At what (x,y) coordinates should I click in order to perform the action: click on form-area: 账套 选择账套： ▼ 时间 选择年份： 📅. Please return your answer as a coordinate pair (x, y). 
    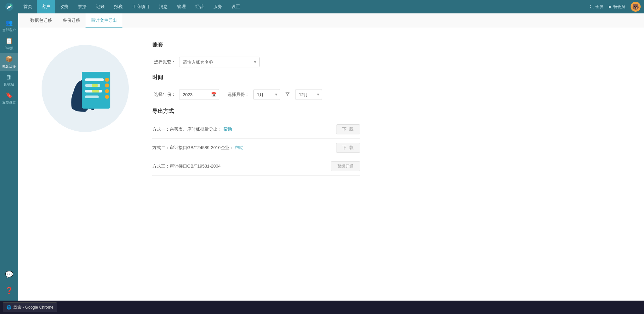
    Looking at the image, I should click on (256, 109).